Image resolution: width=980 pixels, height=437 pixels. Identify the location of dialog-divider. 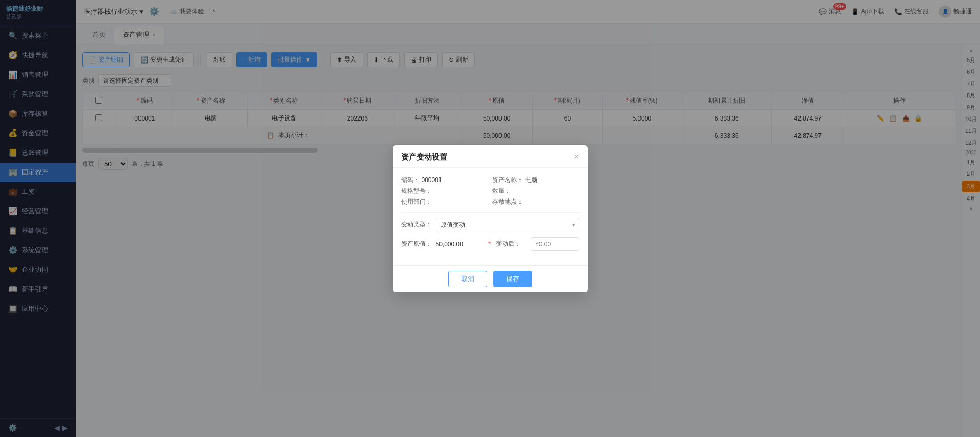
(490, 212).